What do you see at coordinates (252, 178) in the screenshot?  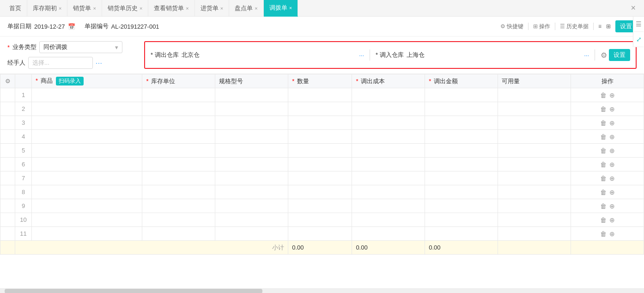 I see `row-7-spec` at bounding box center [252, 178].